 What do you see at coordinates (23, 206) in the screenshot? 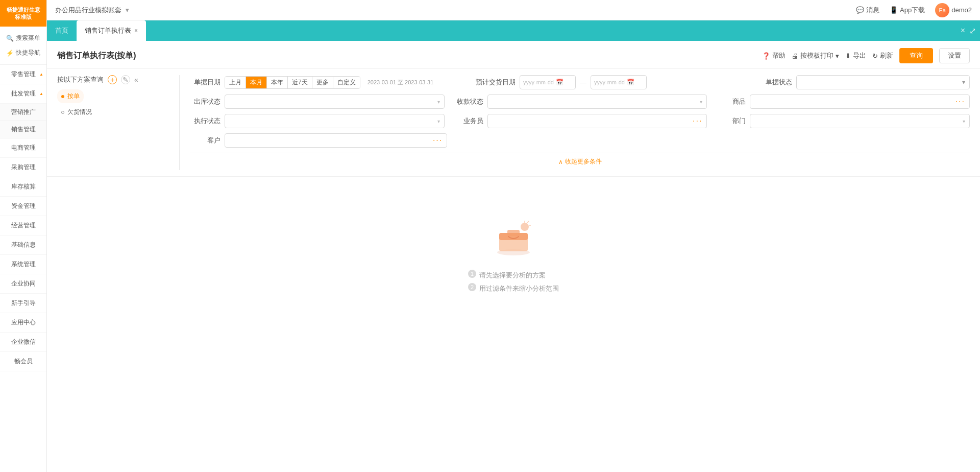
I see `sidebar-item-finance: 资金管理` at bounding box center [23, 206].